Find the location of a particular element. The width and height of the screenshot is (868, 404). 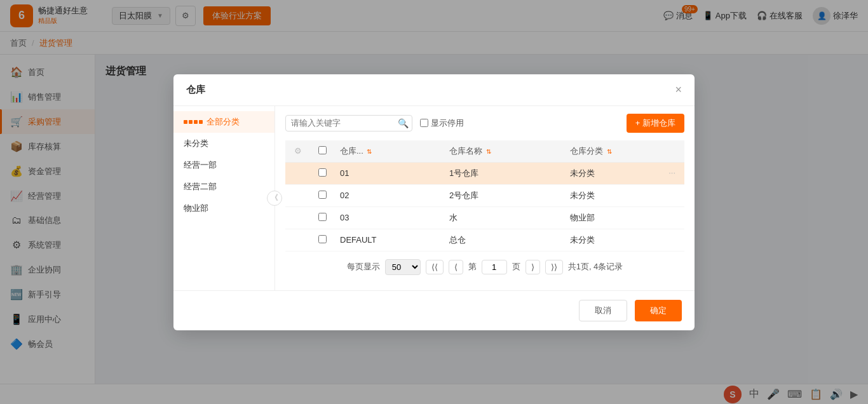

category-all-label: 全部分类 is located at coordinates (223, 122).